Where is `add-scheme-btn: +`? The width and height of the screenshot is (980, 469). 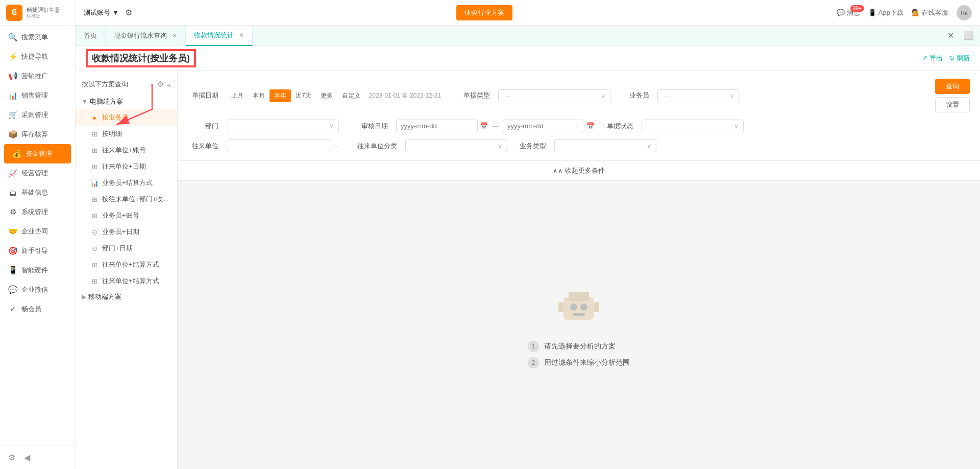 add-scheme-btn: + is located at coordinates (152, 85).